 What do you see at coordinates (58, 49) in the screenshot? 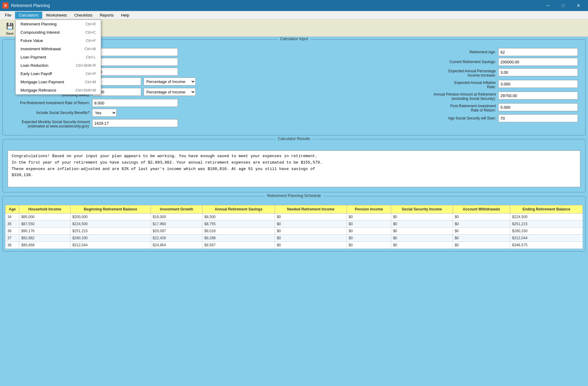
I see `dropdown-investment-withdrawal: Investment Withdrawal Ctrl+W` at bounding box center [58, 49].